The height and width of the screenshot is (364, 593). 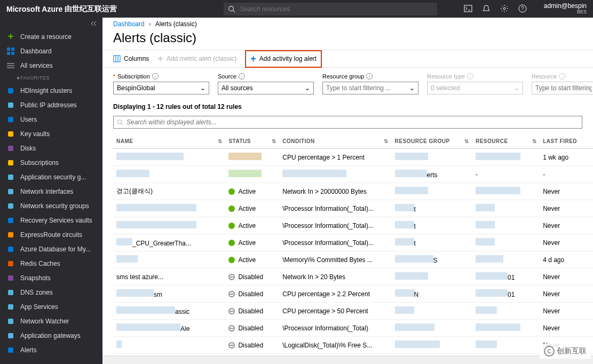 I want to click on cell-status: Disabled, so click(x=252, y=277).